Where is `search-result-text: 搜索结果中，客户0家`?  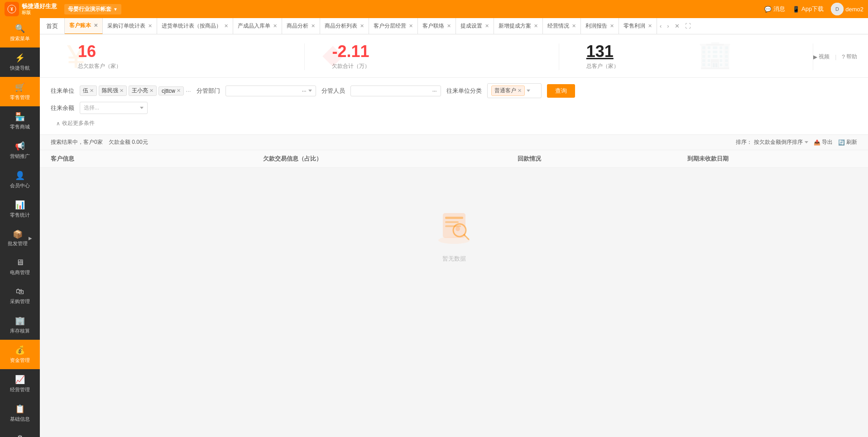
search-result-text: 搜索结果中，客户0家 is located at coordinates (77, 142).